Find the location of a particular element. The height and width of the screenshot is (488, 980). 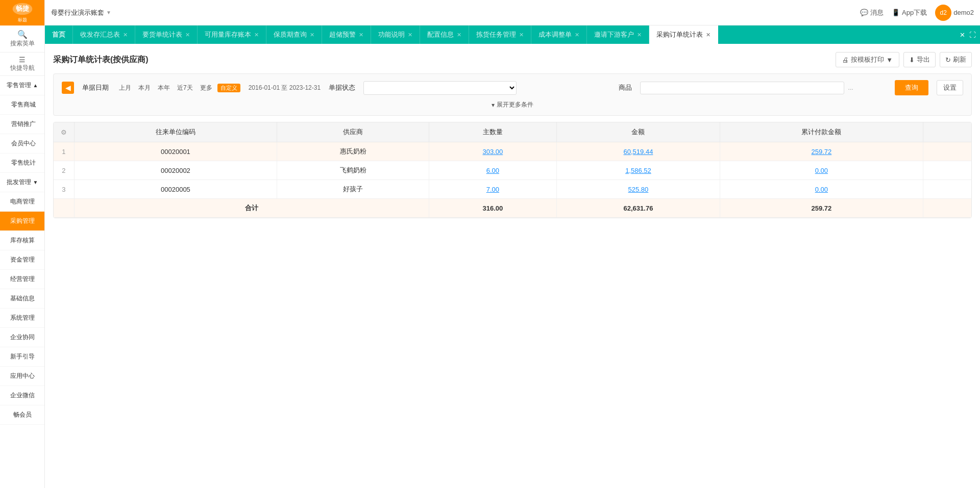

sidebar-item-search: 🔍 搜索英单 is located at coordinates (22, 39).